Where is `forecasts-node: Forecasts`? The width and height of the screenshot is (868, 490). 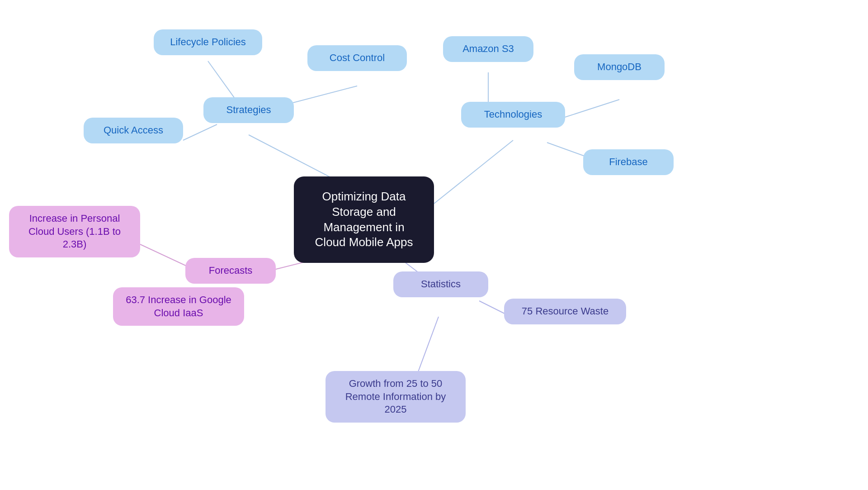 forecasts-node: Forecasts is located at coordinates (231, 271).